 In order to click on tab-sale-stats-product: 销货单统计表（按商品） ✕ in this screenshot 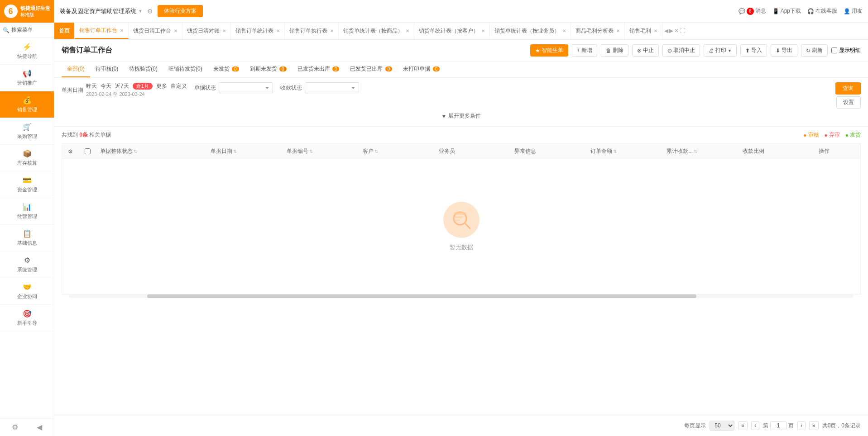, I will do `click(377, 31)`.